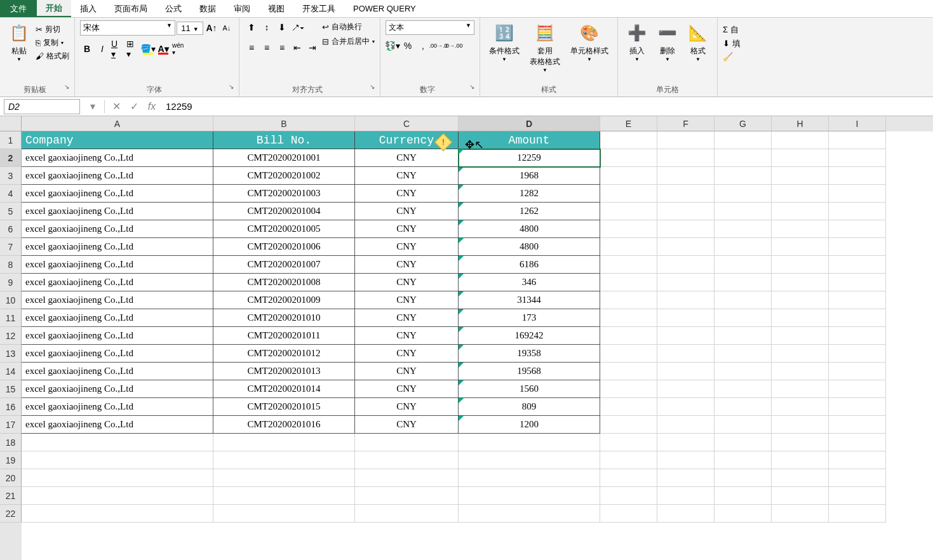  What do you see at coordinates (800, 124) in the screenshot?
I see `column-header: H` at bounding box center [800, 124].